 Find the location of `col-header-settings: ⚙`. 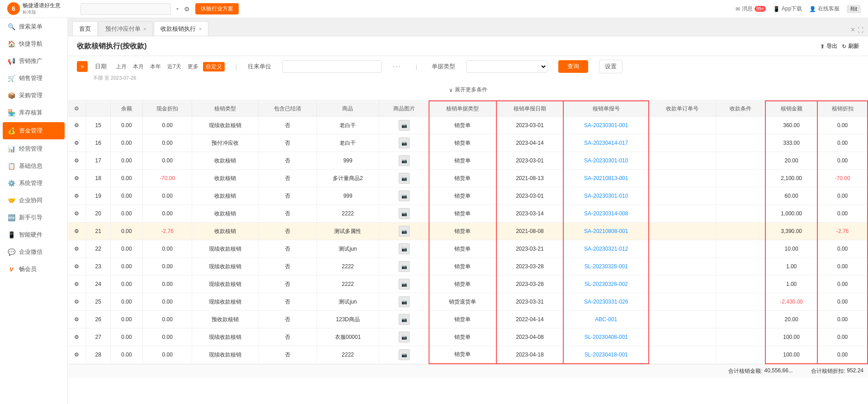

col-header-settings: ⚙ is located at coordinates (77, 109).